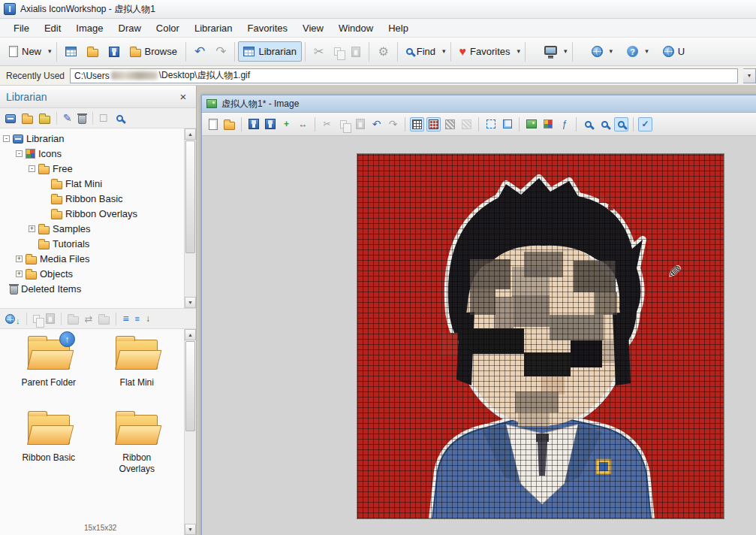 This screenshot has height=535, width=756. Describe the element at coordinates (130, 29) in the screenshot. I see `menu-draw: Draw` at that location.